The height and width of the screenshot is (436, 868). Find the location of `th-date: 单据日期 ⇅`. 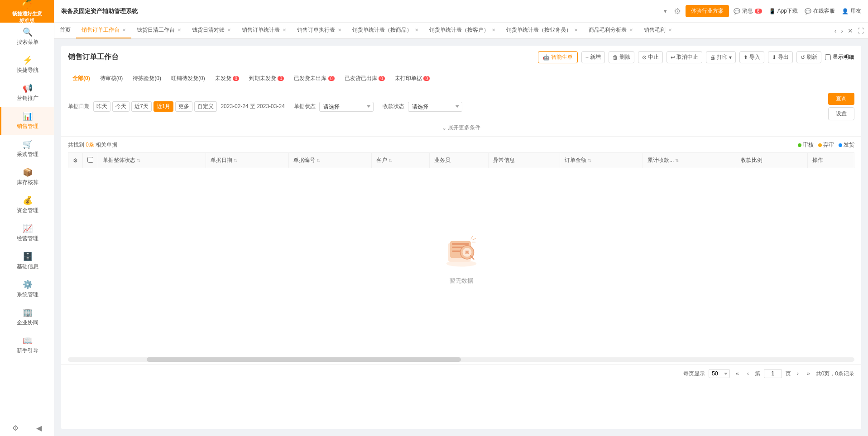

th-date: 单据日期 ⇅ is located at coordinates (247, 161).